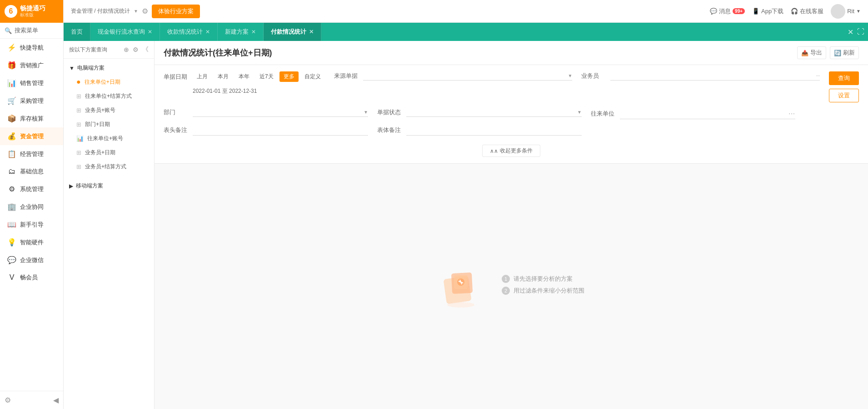  I want to click on date-btn-more: 更多, so click(289, 76).